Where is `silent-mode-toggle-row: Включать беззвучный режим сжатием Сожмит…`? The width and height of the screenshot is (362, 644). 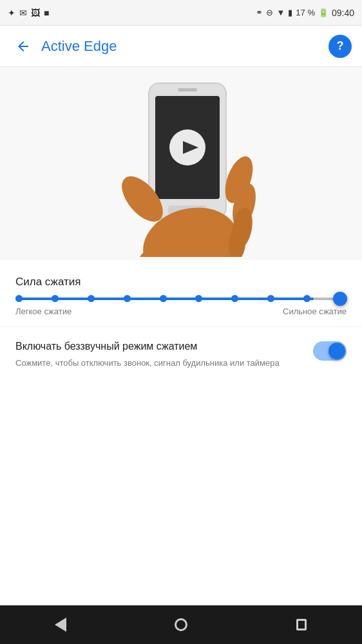
silent-mode-toggle-row: Включать беззвучный режим сжатием Сожмит… is located at coordinates (181, 354).